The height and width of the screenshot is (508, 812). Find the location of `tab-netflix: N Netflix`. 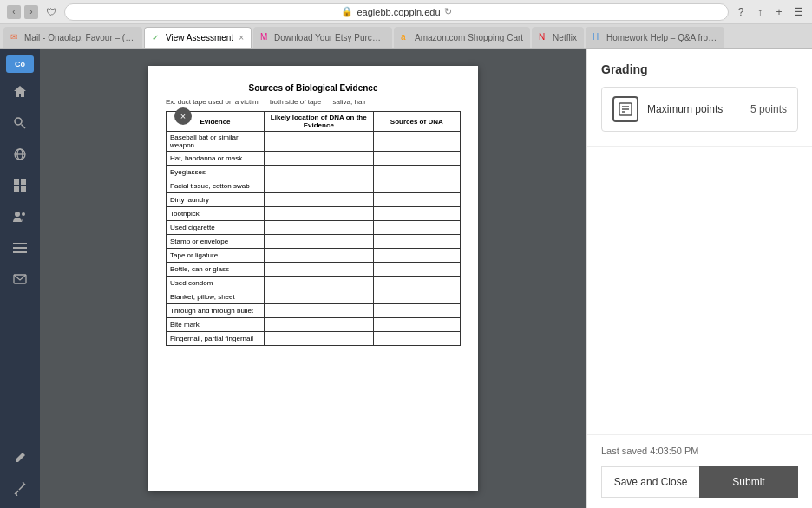

tab-netflix: N Netflix is located at coordinates (558, 37).